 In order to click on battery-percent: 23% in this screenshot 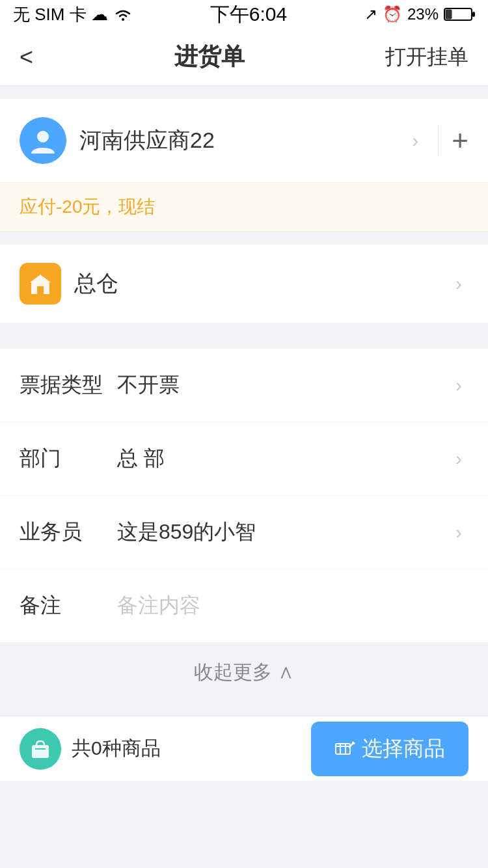, I will do `click(423, 14)`.